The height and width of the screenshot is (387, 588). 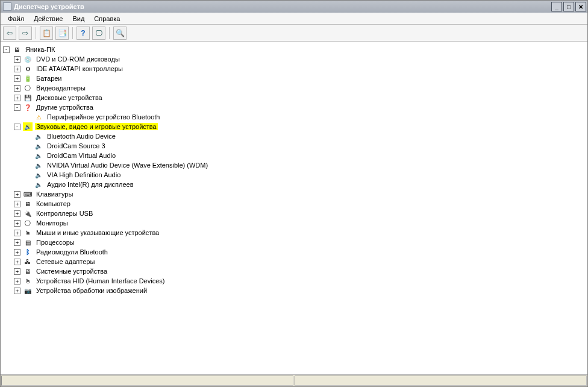 What do you see at coordinates (28, 291) in the screenshot?
I see `icon-image-icon` at bounding box center [28, 291].